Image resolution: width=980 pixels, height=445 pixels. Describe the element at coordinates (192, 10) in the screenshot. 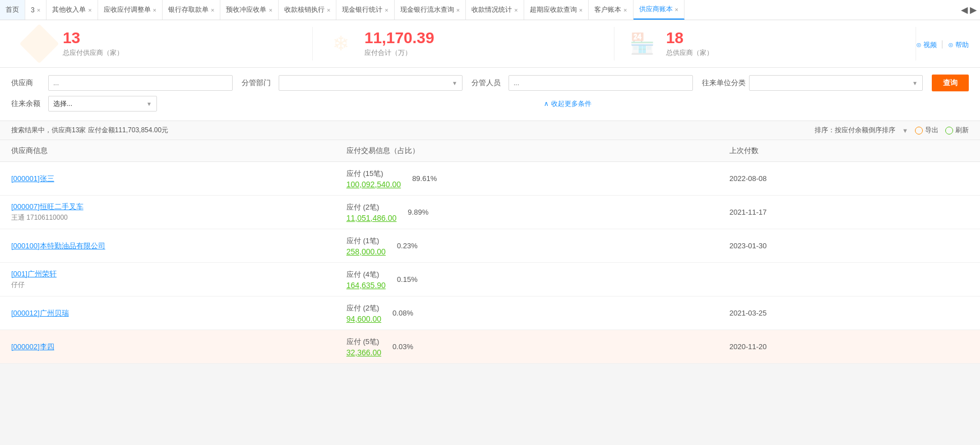

I see `nav-tab-bank: 银行存取款单 ×` at that location.